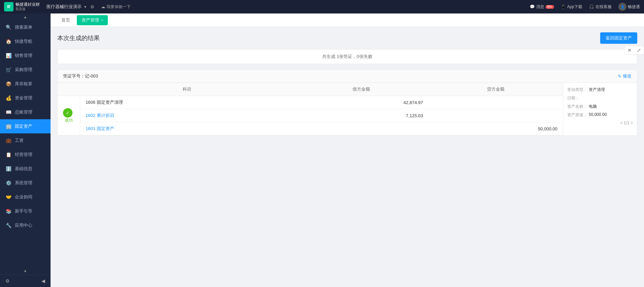 The width and height of the screenshot is (644, 287). Describe the element at coordinates (585, 7) in the screenshot. I see `topbar-right: 💬 消息 99+ 📱 App下载 🎧 在线客服 👤 畅捷通` at that location.